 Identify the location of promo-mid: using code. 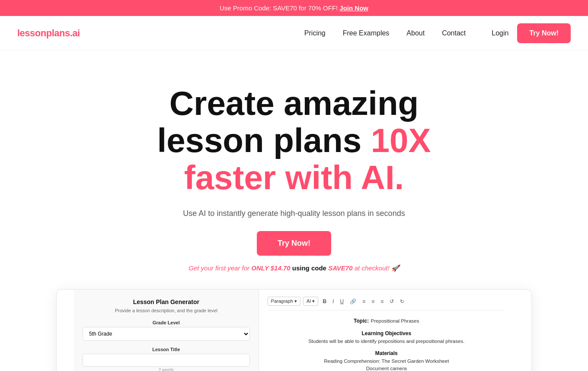
(310, 268).